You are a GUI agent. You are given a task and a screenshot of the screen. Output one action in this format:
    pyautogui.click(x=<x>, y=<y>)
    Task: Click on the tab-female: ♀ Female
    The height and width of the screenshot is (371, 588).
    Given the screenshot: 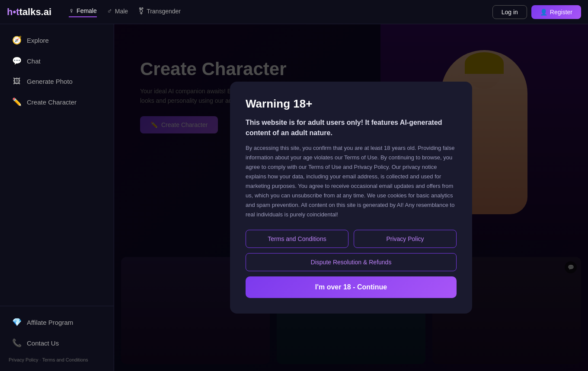 What is the action you would take?
    pyautogui.click(x=83, y=12)
    